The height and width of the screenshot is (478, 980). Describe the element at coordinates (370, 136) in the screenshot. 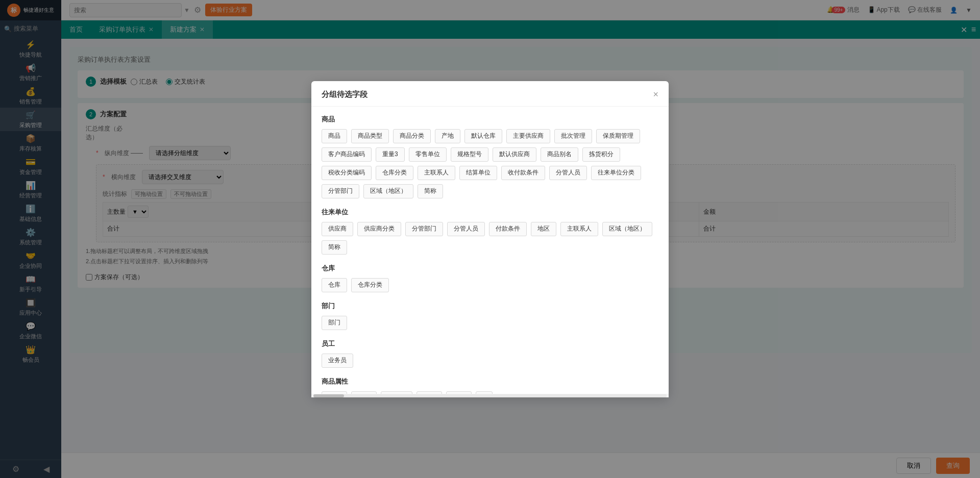

I see `chip-product-商品类型: 商品类型` at that location.